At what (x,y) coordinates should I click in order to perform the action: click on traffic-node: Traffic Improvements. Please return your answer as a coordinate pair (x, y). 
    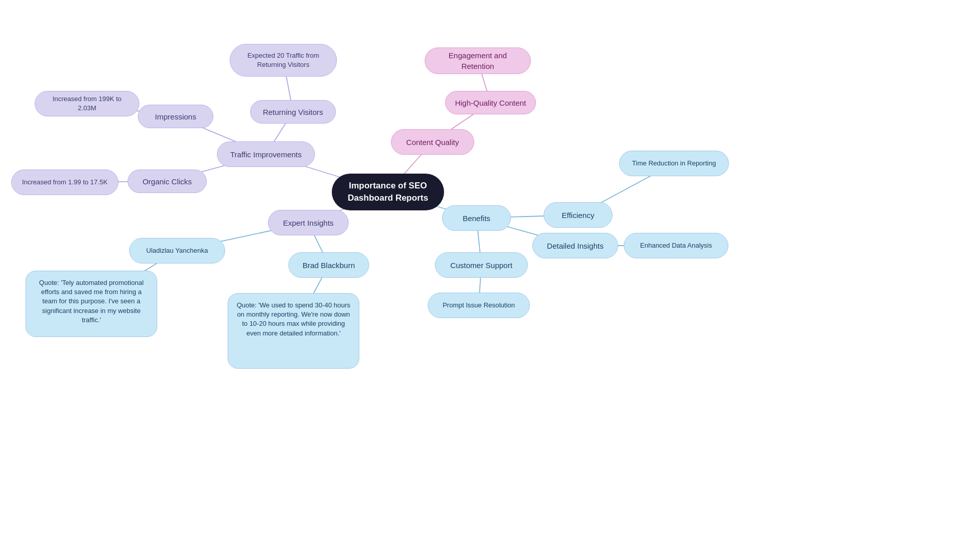
    Looking at the image, I should click on (266, 154).